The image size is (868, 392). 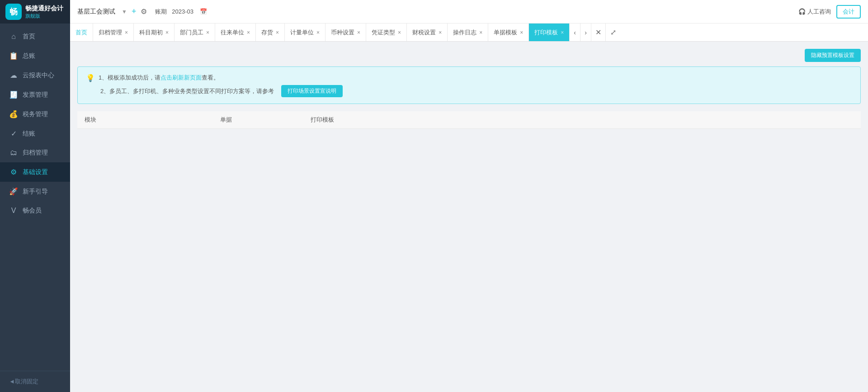 I want to click on logo-text: 畅捷通好会计 旗舰版, so click(x=44, y=12).